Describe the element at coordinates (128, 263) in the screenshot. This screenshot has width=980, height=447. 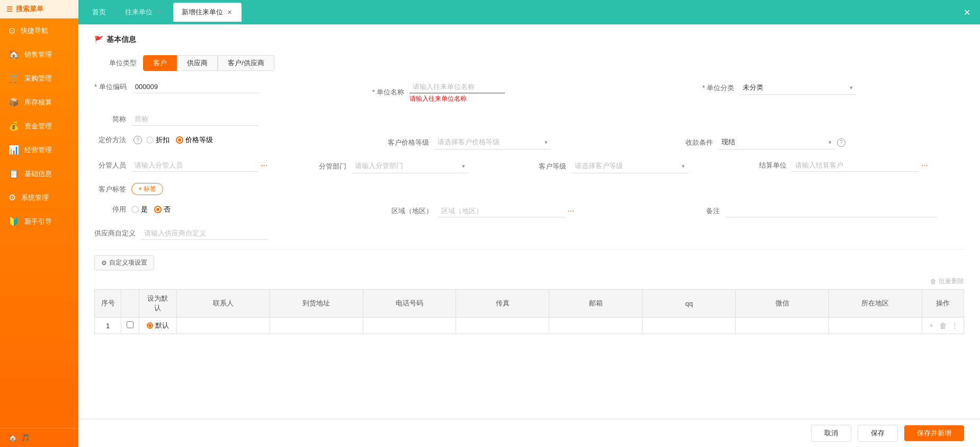
I see `custom-settings-label: 自定义项设置` at that location.